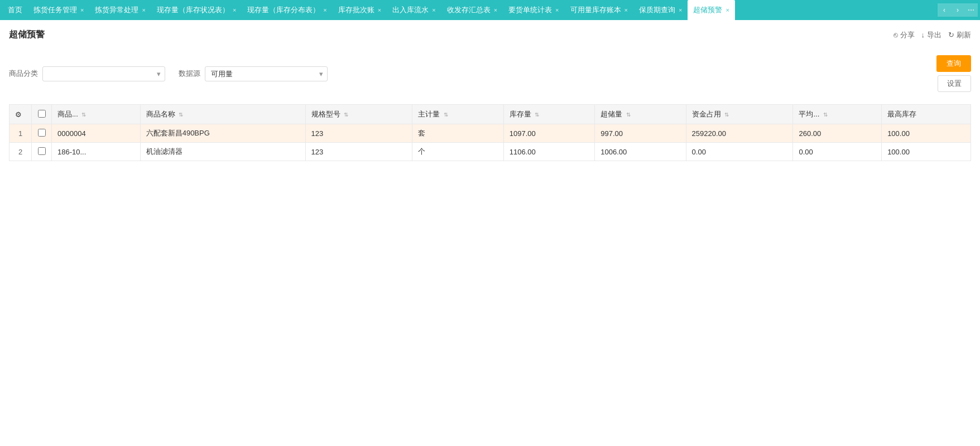 Image resolution: width=980 pixels, height=446 pixels. What do you see at coordinates (958, 10) in the screenshot?
I see `nav-next-button: ›` at bounding box center [958, 10].